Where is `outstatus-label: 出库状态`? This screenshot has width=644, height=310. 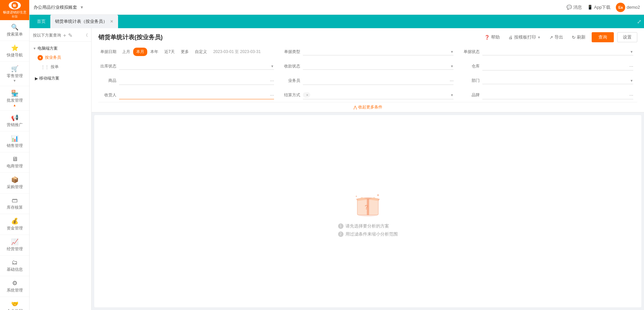
outstatus-label: 出库状态 is located at coordinates (107, 66).